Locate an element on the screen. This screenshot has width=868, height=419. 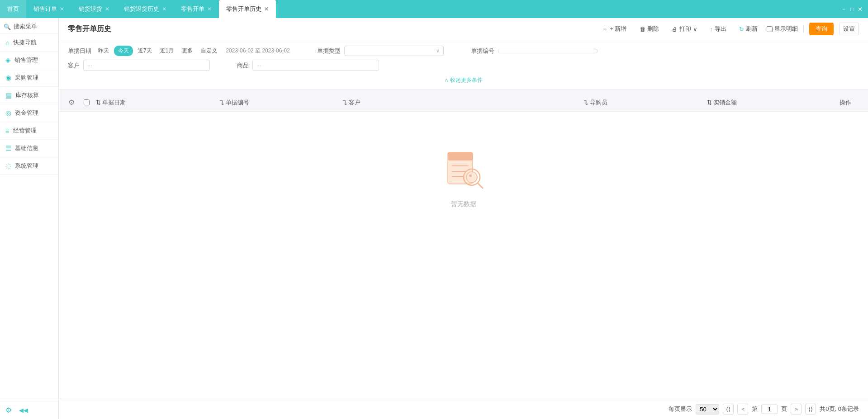
tab-retail-order-history: 零售开单历史 ✕ is located at coordinates (247, 9).